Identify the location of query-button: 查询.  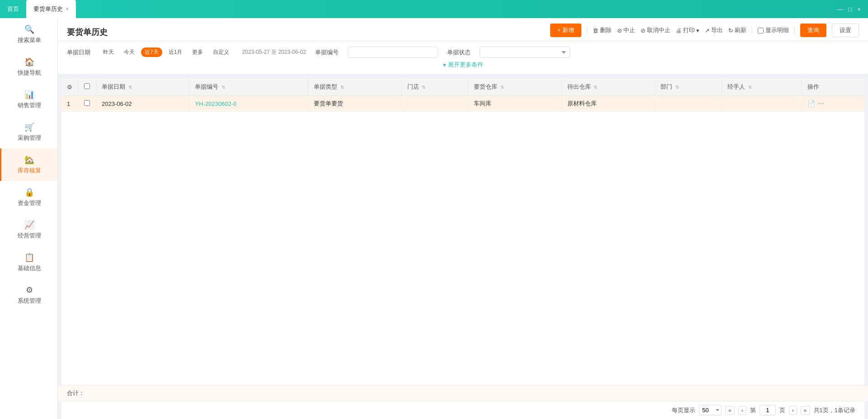
(813, 30).